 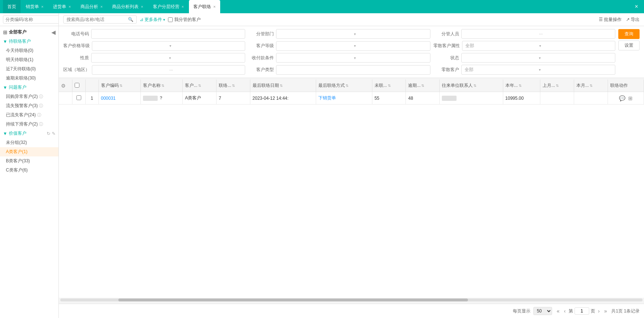 What do you see at coordinates (538, 58) in the screenshot?
I see `status-input: ▾` at bounding box center [538, 58].